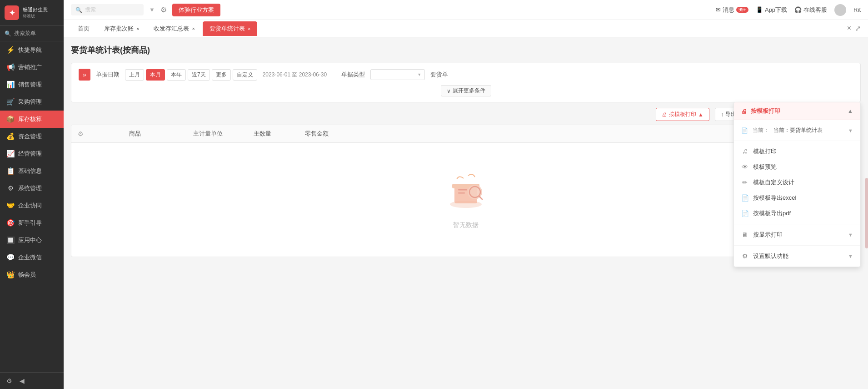 The image size is (868, 389). What do you see at coordinates (761, 130) in the screenshot?
I see `current-label: 当前：` at bounding box center [761, 130].